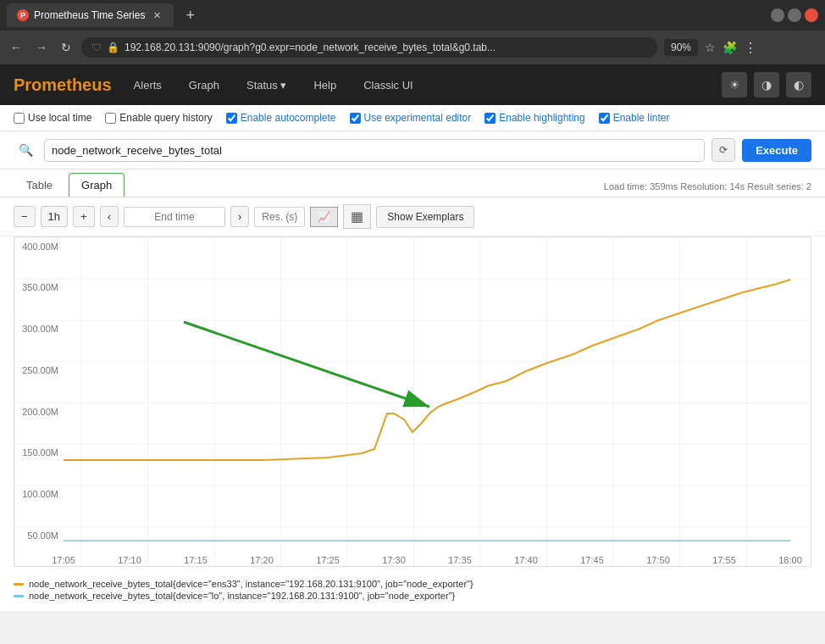  Describe the element at coordinates (84, 217) in the screenshot. I see `duration-plus-button: +` at that location.